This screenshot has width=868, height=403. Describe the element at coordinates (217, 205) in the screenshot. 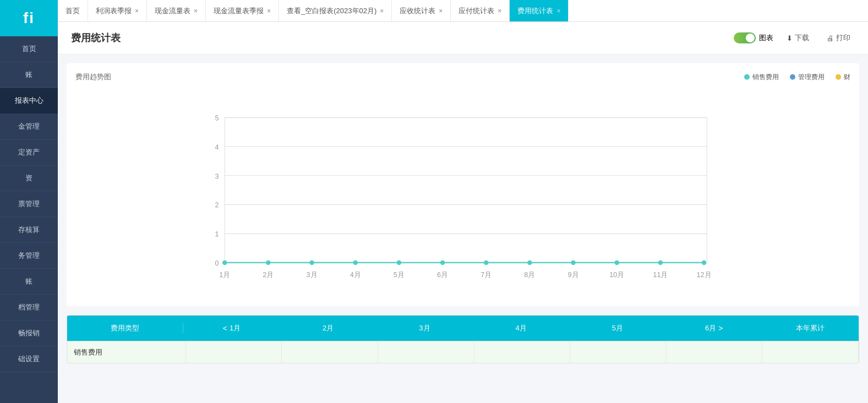

I see `svg-text: 2` at that location.